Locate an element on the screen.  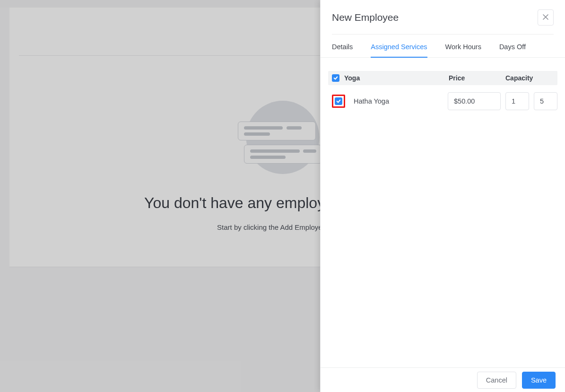
save-button: Save is located at coordinates (539, 380).